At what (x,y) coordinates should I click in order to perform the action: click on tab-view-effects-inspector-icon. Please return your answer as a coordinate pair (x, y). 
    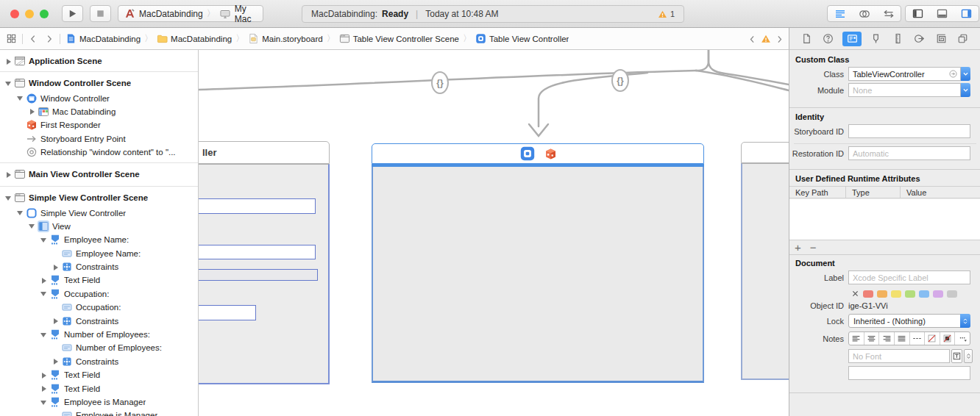
    Looking at the image, I should click on (963, 39).